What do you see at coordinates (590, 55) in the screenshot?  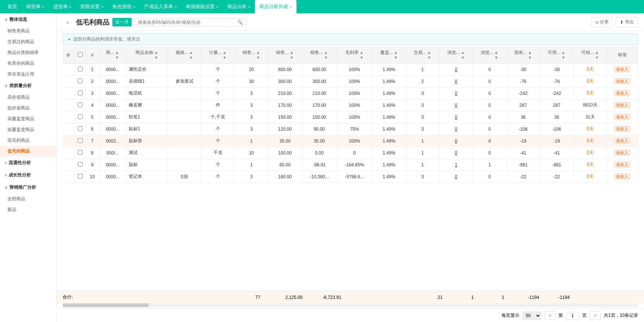 I see `col-saleable: 可销...▲▼` at bounding box center [590, 55].